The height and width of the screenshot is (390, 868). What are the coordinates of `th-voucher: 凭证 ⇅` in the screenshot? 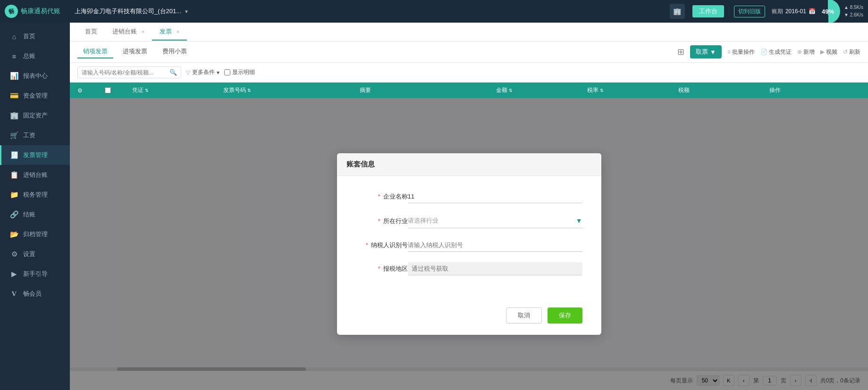 It's located at (177, 91).